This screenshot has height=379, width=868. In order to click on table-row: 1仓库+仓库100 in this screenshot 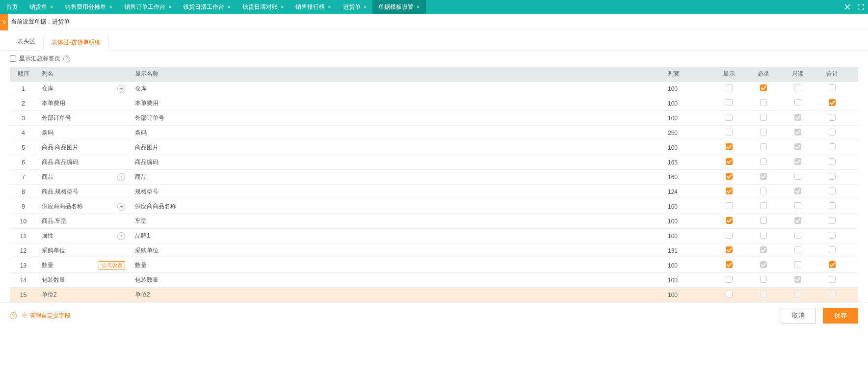, I will do `click(434, 89)`.